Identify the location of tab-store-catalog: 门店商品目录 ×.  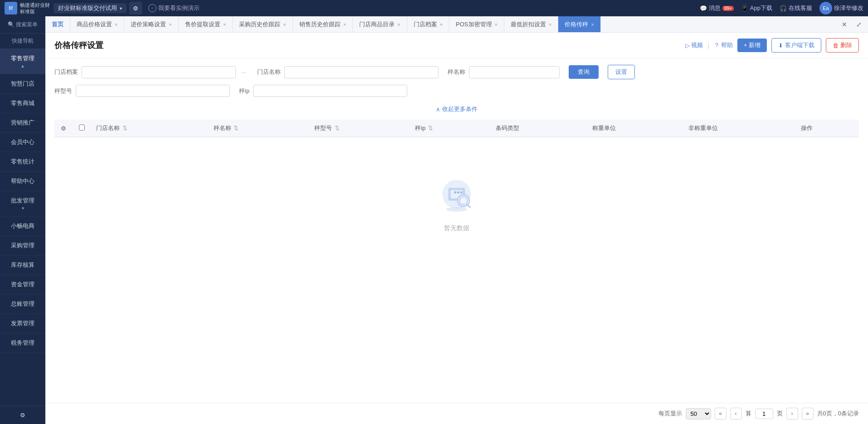
(380, 24).